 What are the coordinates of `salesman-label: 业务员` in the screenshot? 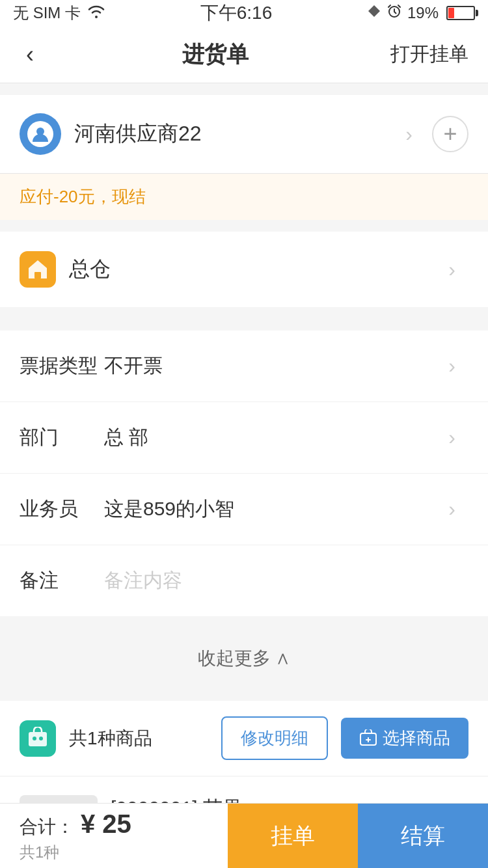 It's located at (62, 509).